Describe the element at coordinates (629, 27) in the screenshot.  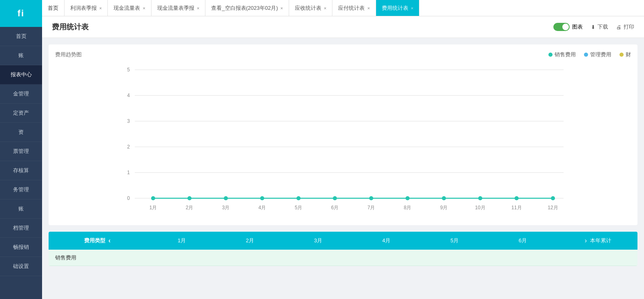
I see `print-label: 打印` at that location.